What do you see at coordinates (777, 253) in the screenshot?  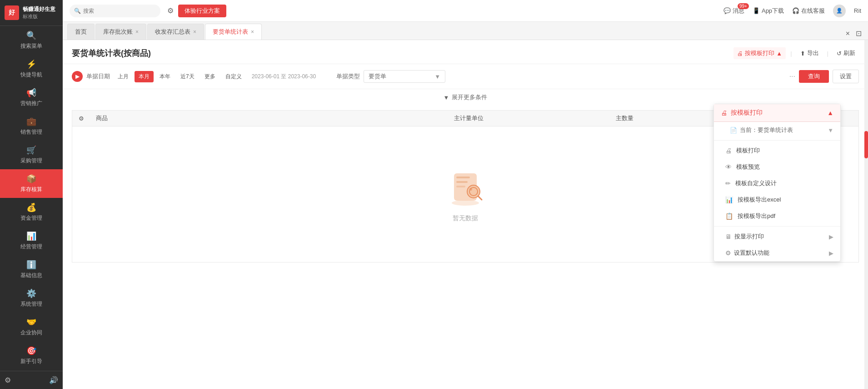 I see `dropdown-default-func: ⚙ 设置默认功能 ▶` at bounding box center [777, 253].